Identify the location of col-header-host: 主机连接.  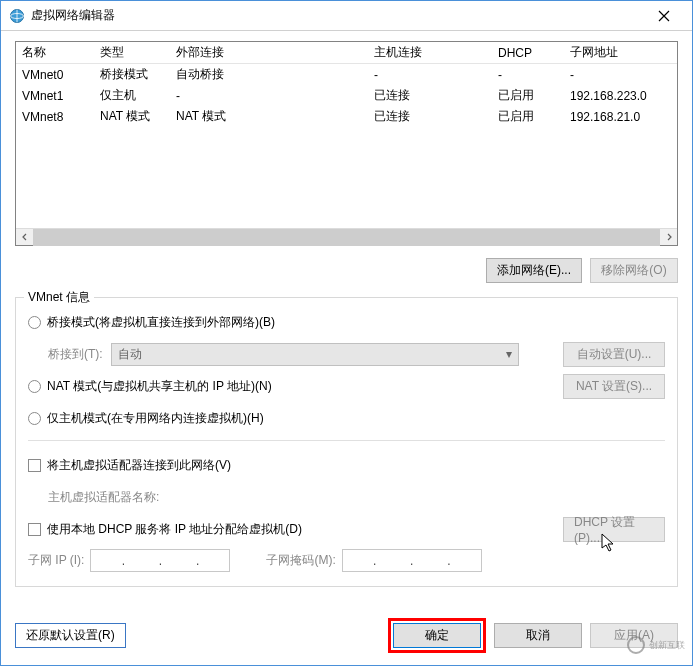
(430, 52).